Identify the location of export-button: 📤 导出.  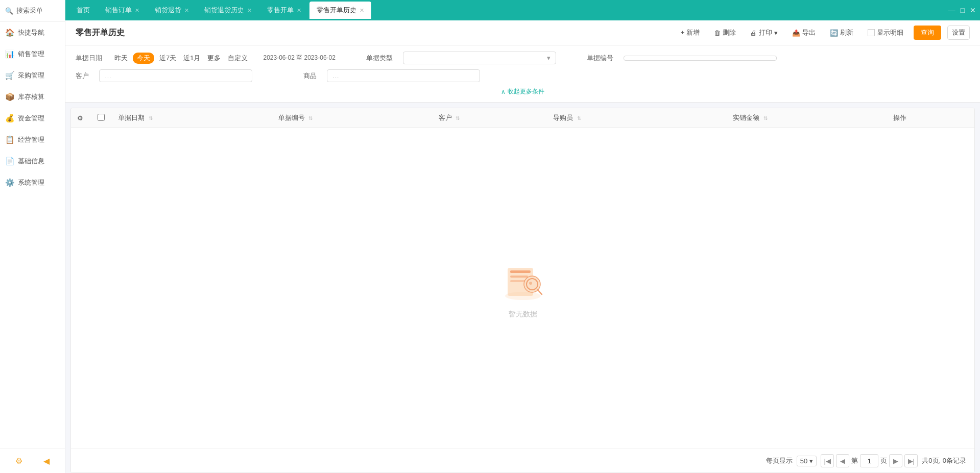
(804, 33).